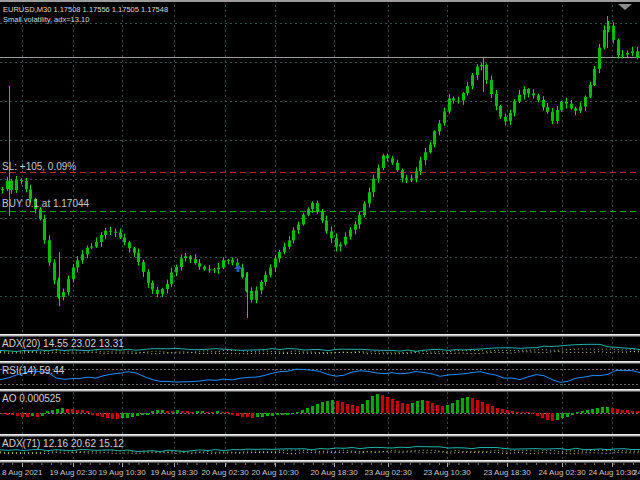 The image size is (640, 480). I want to click on buy-arrow-marker, so click(238, 268).